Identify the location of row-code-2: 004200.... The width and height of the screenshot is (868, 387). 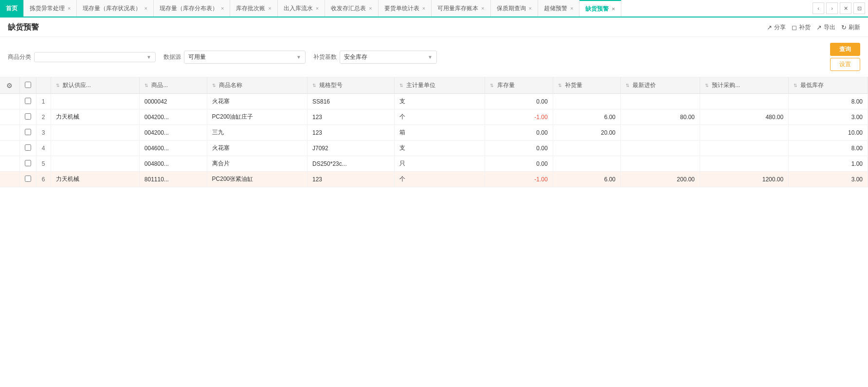
(173, 133).